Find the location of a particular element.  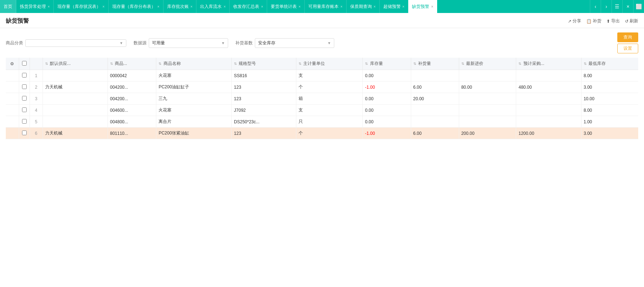

settings-button: 设置 is located at coordinates (628, 48).